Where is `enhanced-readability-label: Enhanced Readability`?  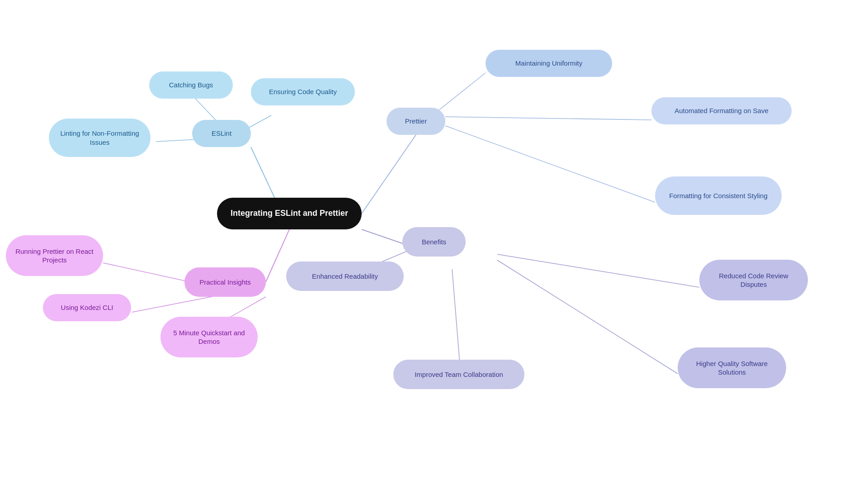 enhanced-readability-label: Enhanced Readability is located at coordinates (345, 276).